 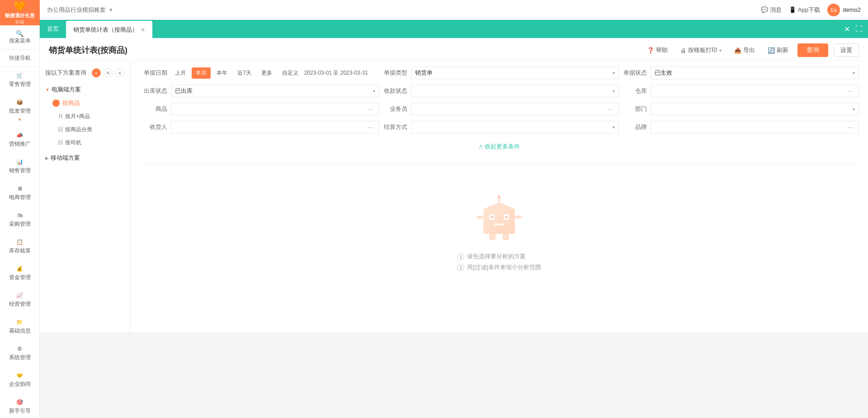 I want to click on tab-close-btn: ✕, so click(x=847, y=29).